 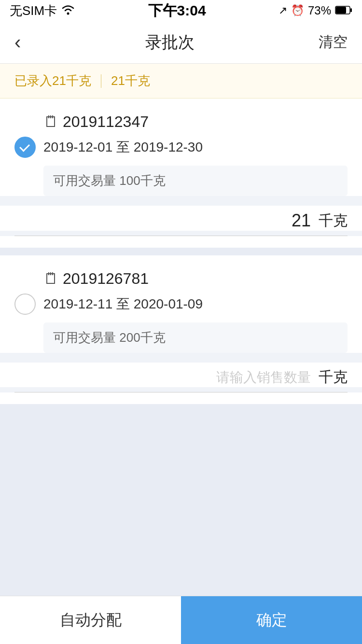 What do you see at coordinates (181, 279) in the screenshot?
I see `batch2-id-row: 🗒 2019126781` at bounding box center [181, 279].